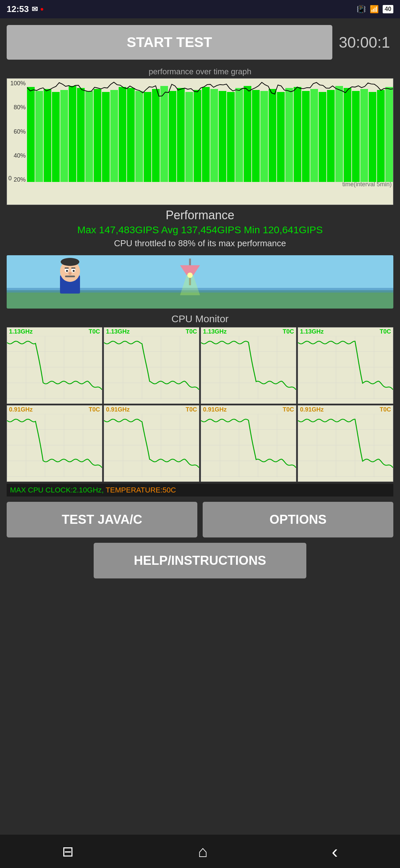 This screenshot has height=868, width=400. What do you see at coordinates (215, 410) in the screenshot?
I see `cpu-freq-6: 0.91GHz` at bounding box center [215, 410].